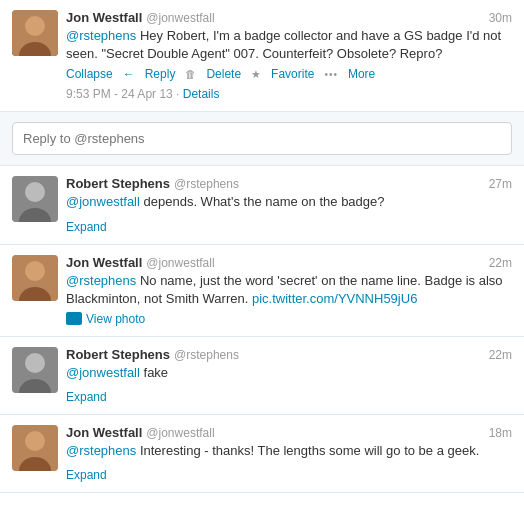 This screenshot has width=524, height=531. What do you see at coordinates (362, 74) in the screenshot?
I see `more-button-1: More` at bounding box center [362, 74].